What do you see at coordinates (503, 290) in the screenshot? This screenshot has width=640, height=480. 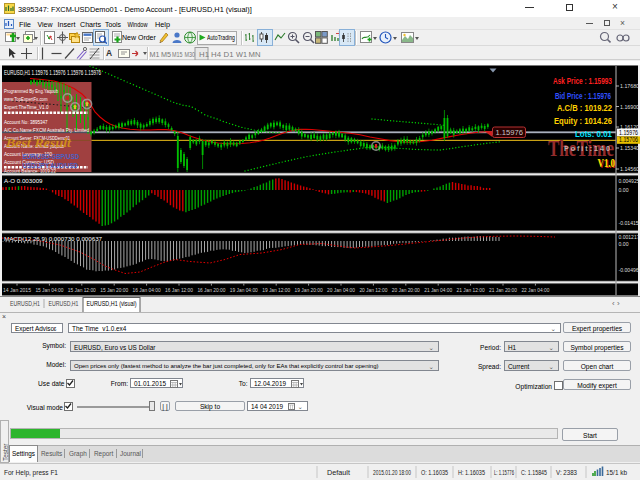 I see `svg-text: 21 Jan 20:00` at bounding box center [503, 290].